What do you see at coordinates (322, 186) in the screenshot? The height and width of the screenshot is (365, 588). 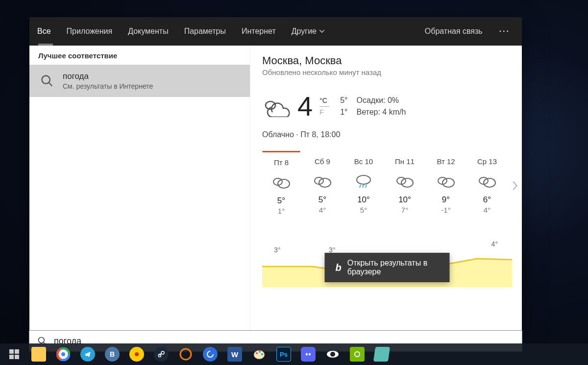 I see `forecast-day: Сб 9 5° 4°` at bounding box center [322, 186].